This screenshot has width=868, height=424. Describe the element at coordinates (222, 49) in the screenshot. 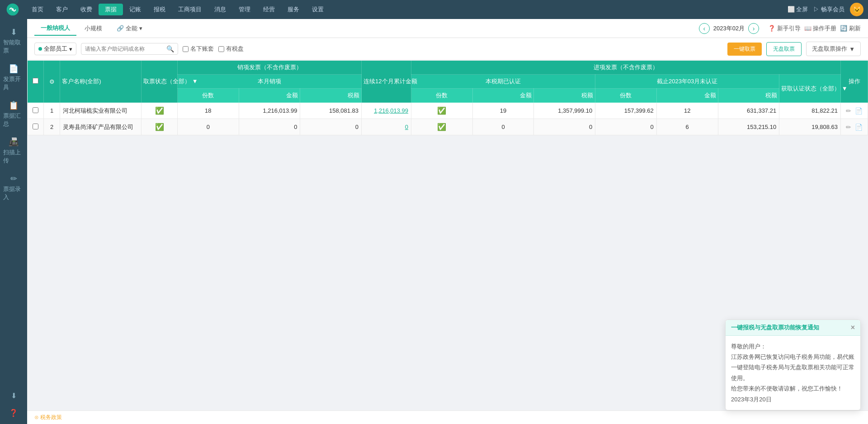

I see `taxdisk-checkbox` at that location.